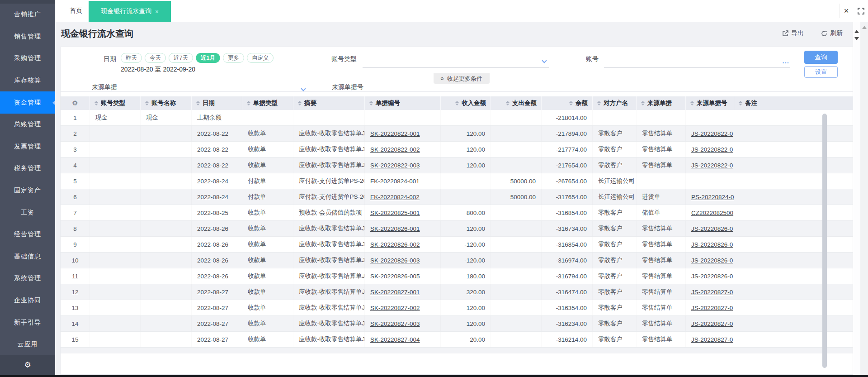  What do you see at coordinates (395, 261) in the screenshot?
I see `doc-no-link: SK-20220826-003` at bounding box center [395, 261].